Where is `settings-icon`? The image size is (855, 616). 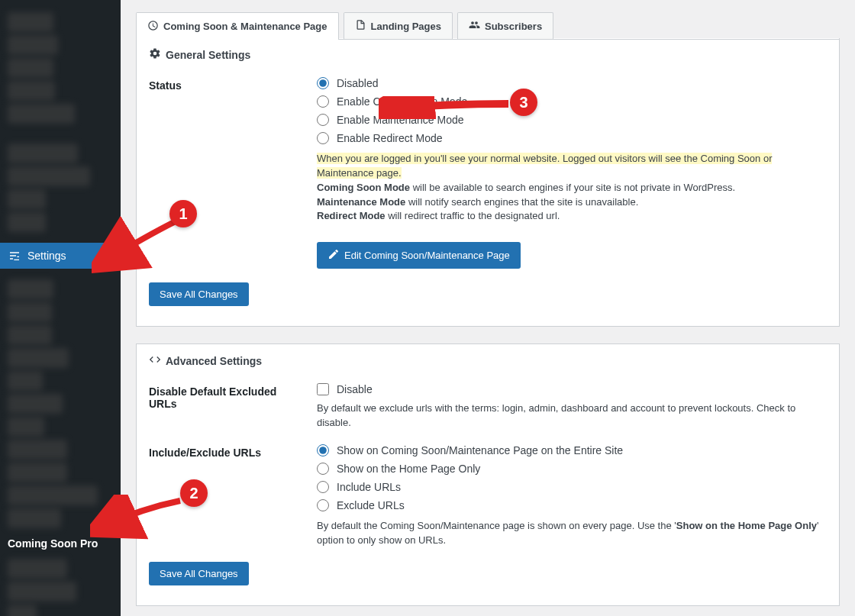
settings-icon is located at coordinates (15, 256).